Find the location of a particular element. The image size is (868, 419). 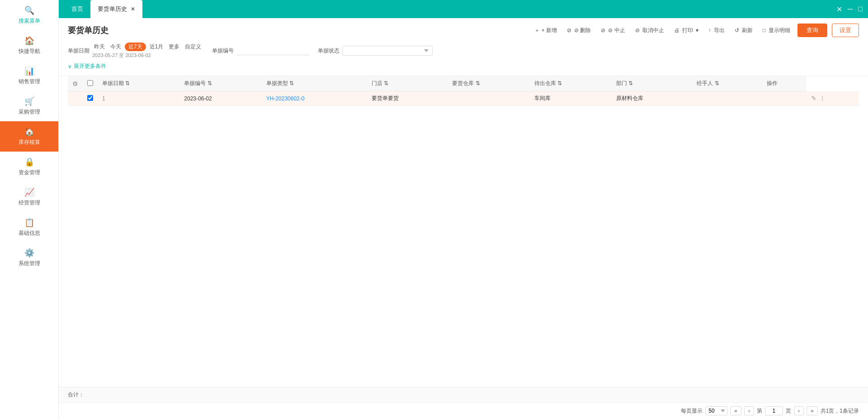

table-body: 1 2023-06-02 YH-20230602-0 要货单要货 车间库 原材料… is located at coordinates (463, 99).